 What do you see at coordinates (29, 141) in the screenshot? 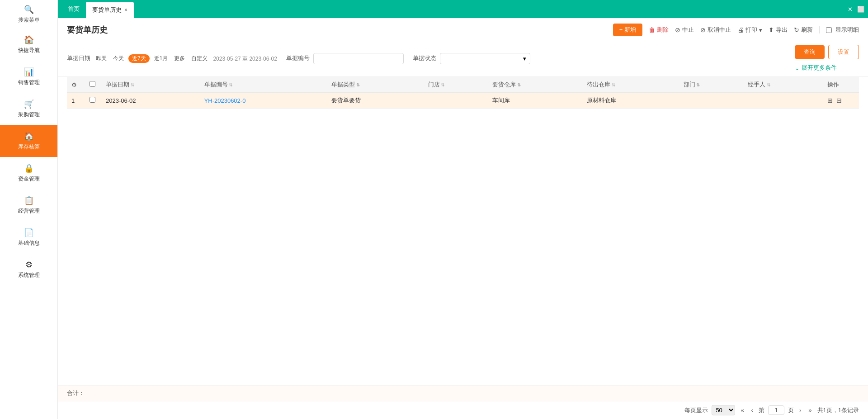
I see `sidebar-item-inventory: 🏠 库存核算` at bounding box center [29, 141].